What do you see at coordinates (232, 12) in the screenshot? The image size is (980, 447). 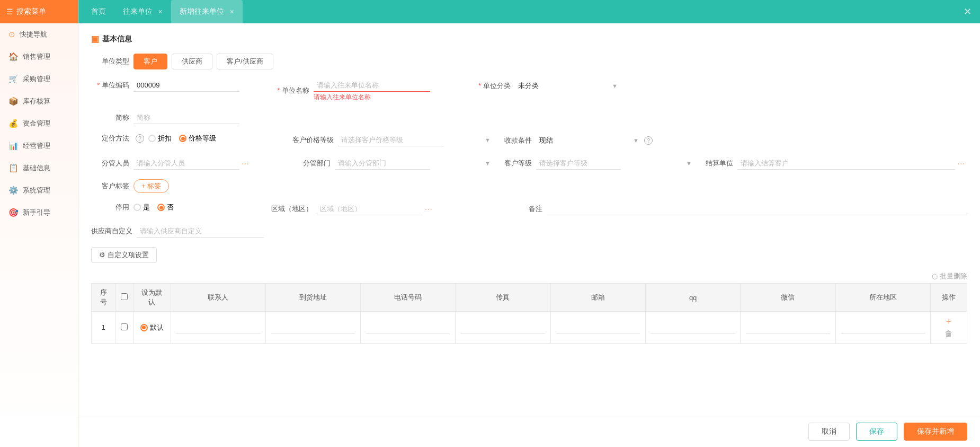 I see `tab-new-partner-close: ✕` at bounding box center [232, 12].